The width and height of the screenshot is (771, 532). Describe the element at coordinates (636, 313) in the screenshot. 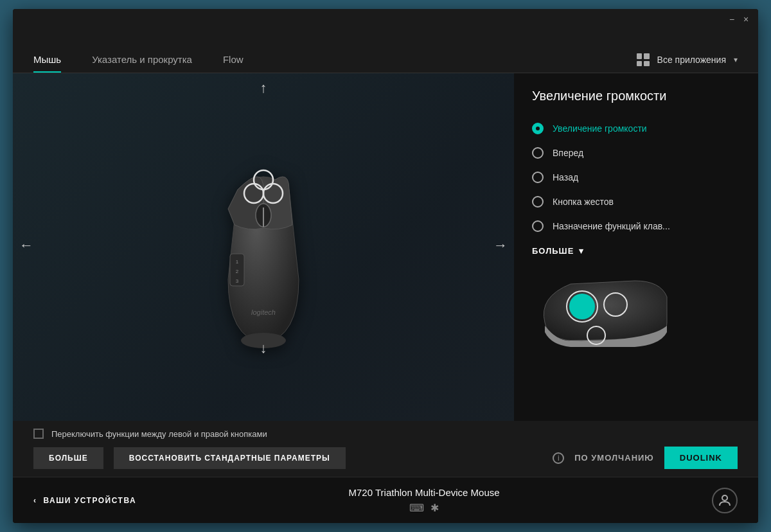

I see `side-mouse-area` at that location.